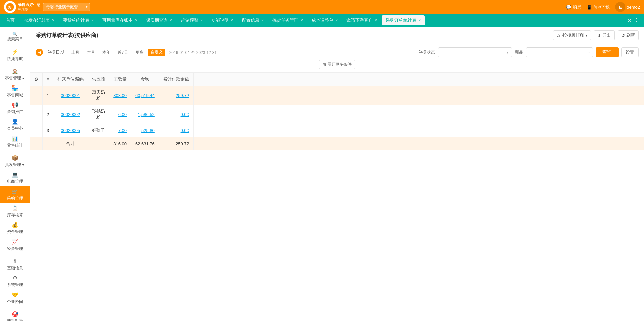  I want to click on cell-supplier-name: 飞鹤奶粉, so click(99, 115).